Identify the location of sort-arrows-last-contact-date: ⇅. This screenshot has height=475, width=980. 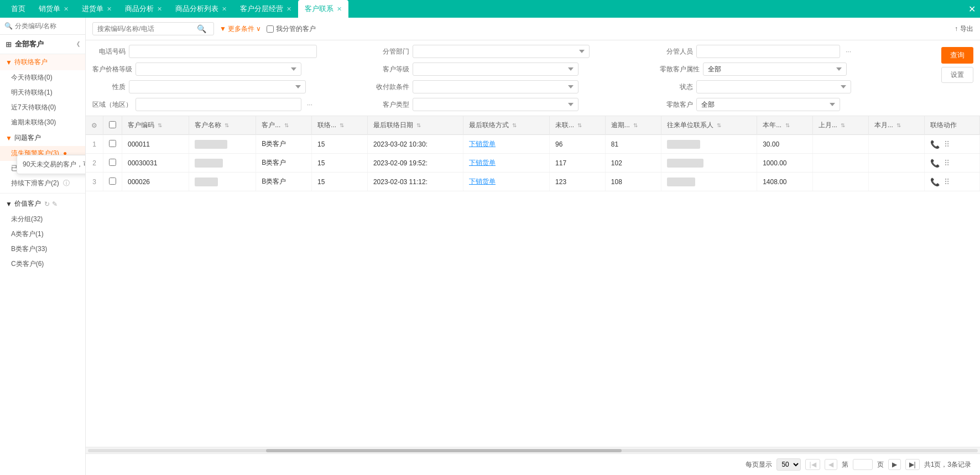
(419, 125).